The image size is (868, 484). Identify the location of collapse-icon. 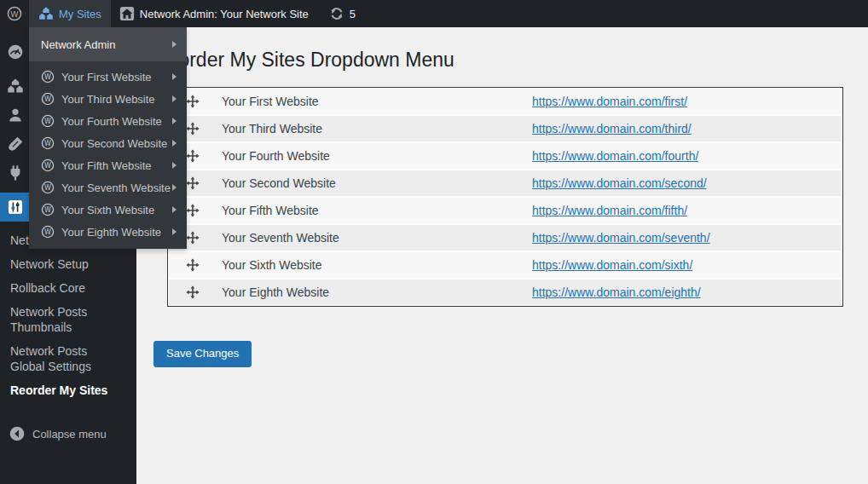
(17, 434).